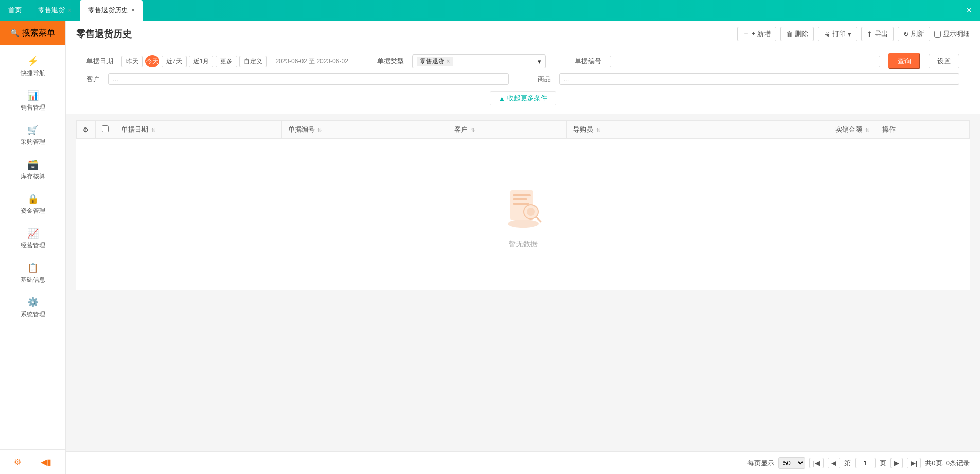 Image resolution: width=980 pixels, height=474 pixels. What do you see at coordinates (253, 62) in the screenshot?
I see `date-btn-custom: 自定义` at bounding box center [253, 62].